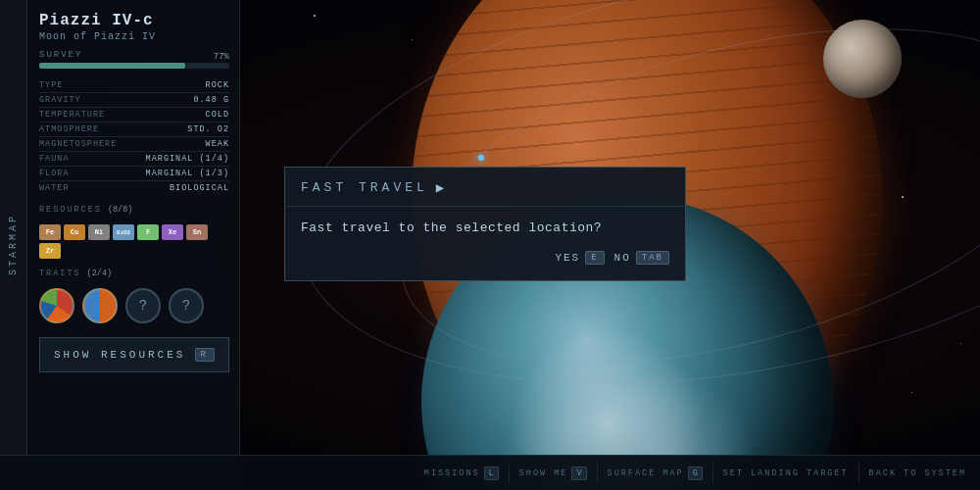  Describe the element at coordinates (112, 66) in the screenshot. I see `survey-bar-fill` at that location.